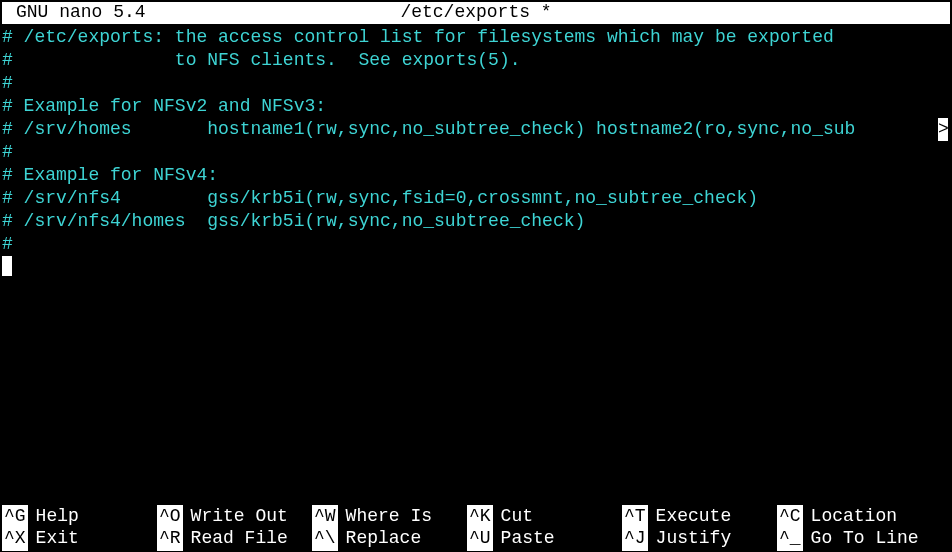  What do you see at coordinates (854, 517) in the screenshot?
I see `help-item-location: ^C Location` at bounding box center [854, 517].